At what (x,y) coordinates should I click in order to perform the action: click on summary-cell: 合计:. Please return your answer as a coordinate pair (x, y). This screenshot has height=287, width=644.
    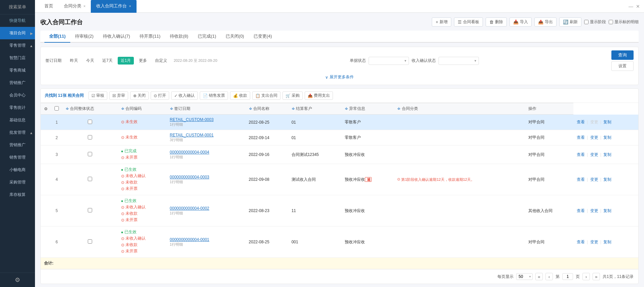
    Looking at the image, I should click on (340, 263).